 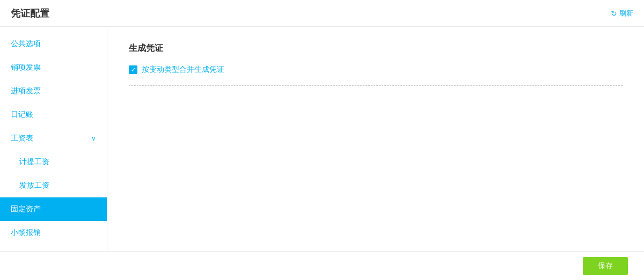 I want to click on section-title: 生成凭证, so click(x=376, y=48).